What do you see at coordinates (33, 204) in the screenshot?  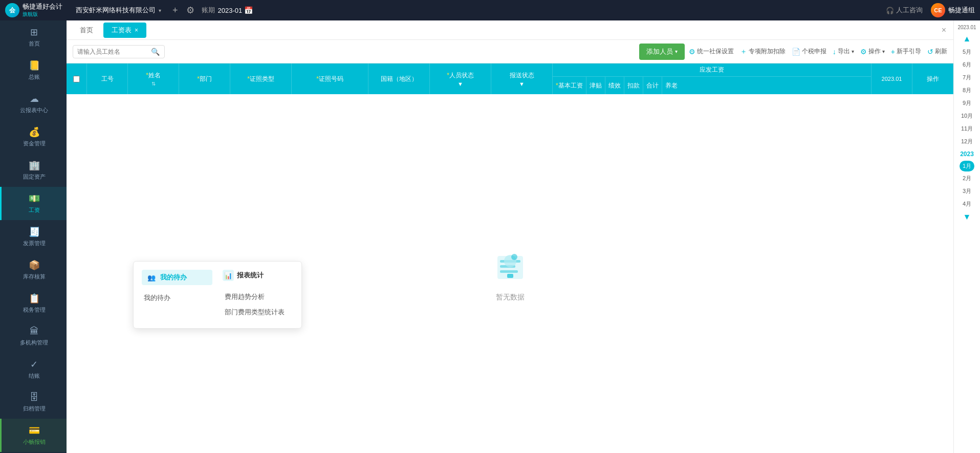 I see `sidebar-item-salary: 💵 工资` at bounding box center [33, 204].